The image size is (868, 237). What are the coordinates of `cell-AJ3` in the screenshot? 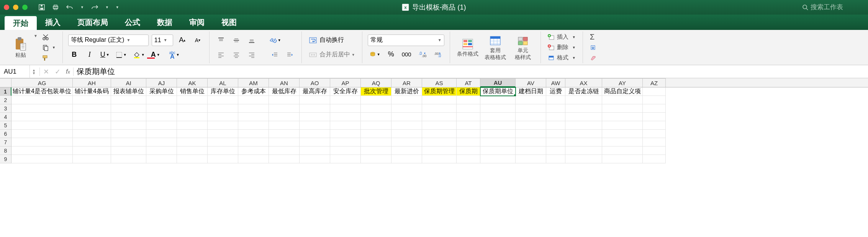 It's located at (162, 109).